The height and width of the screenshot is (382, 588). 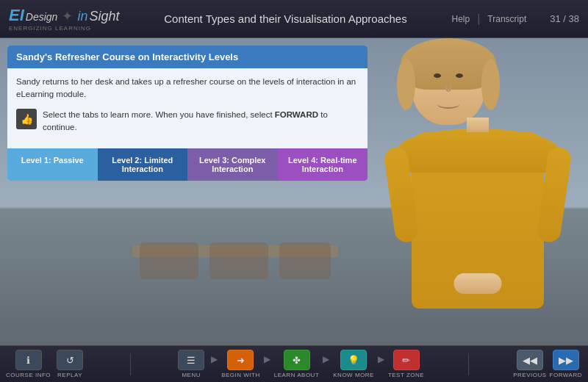 I want to click on instruction-row: 👍 Select the tabs to learn more. When yo…, so click(x=187, y=122).